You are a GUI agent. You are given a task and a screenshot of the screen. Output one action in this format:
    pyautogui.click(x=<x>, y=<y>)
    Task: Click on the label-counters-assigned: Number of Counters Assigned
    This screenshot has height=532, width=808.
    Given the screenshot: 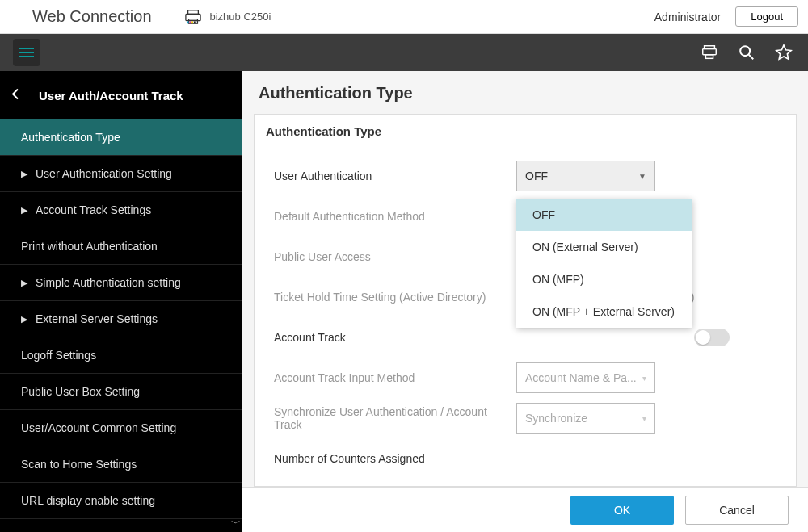 What is the action you would take?
    pyautogui.click(x=395, y=459)
    